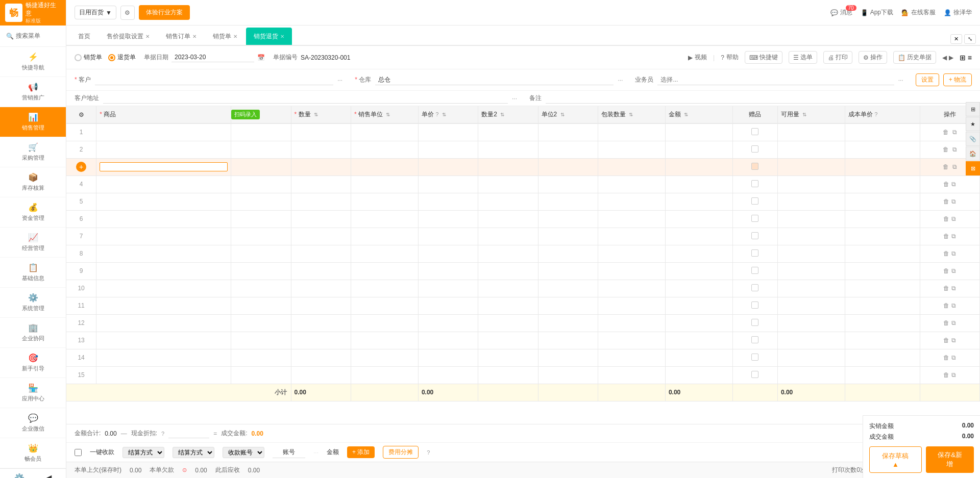 The width and height of the screenshot is (980, 478). What do you see at coordinates (953, 340) in the screenshot?
I see `copy-row-13-icon: ⧉` at bounding box center [953, 340].